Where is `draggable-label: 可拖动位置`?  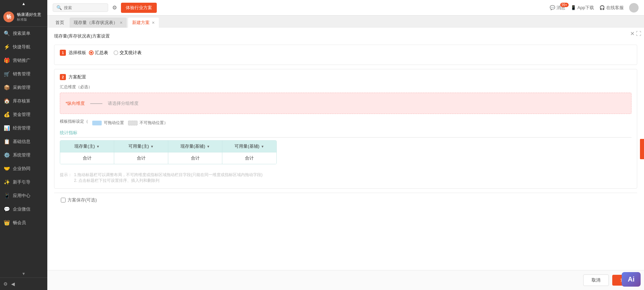
draggable-label: 可拖动位置 is located at coordinates (114, 123).